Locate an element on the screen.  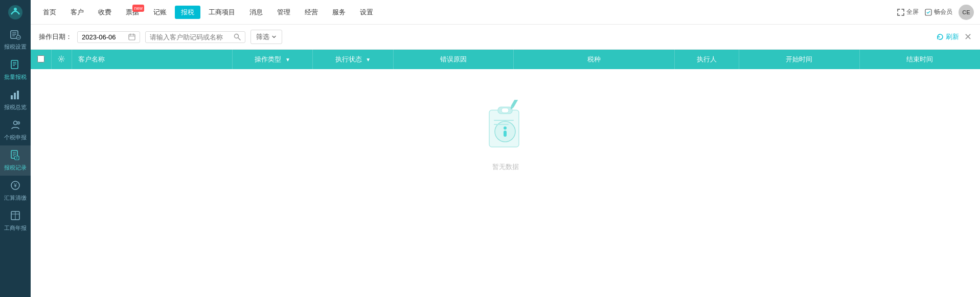
sort-operation-icon: ▼ is located at coordinates (288, 59).